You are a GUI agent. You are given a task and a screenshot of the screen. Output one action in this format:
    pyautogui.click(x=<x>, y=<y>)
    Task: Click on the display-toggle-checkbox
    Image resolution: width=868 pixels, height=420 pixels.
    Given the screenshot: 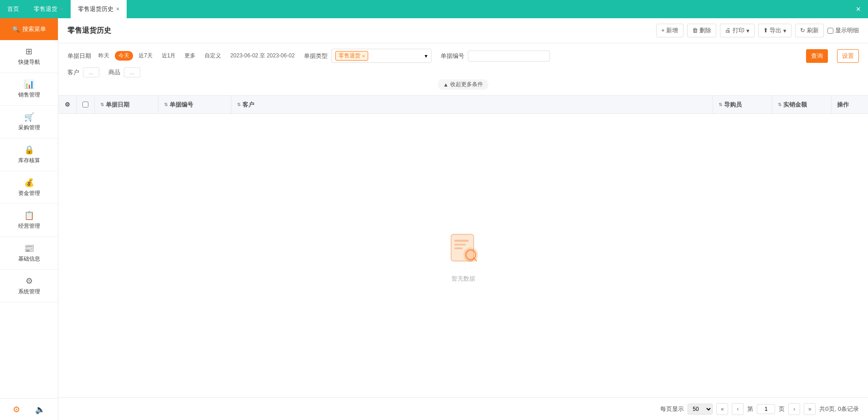 What is the action you would take?
    pyautogui.click(x=830, y=31)
    